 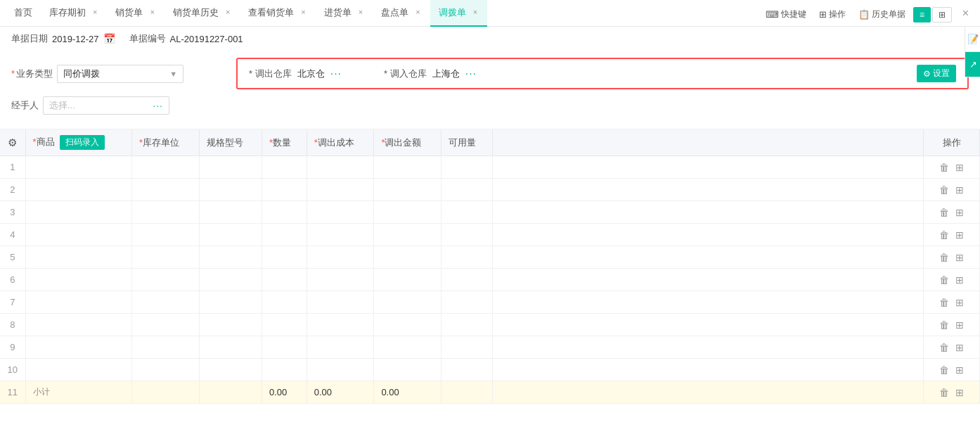 I want to click on delete-icon-2: 🗑, so click(x=944, y=190).